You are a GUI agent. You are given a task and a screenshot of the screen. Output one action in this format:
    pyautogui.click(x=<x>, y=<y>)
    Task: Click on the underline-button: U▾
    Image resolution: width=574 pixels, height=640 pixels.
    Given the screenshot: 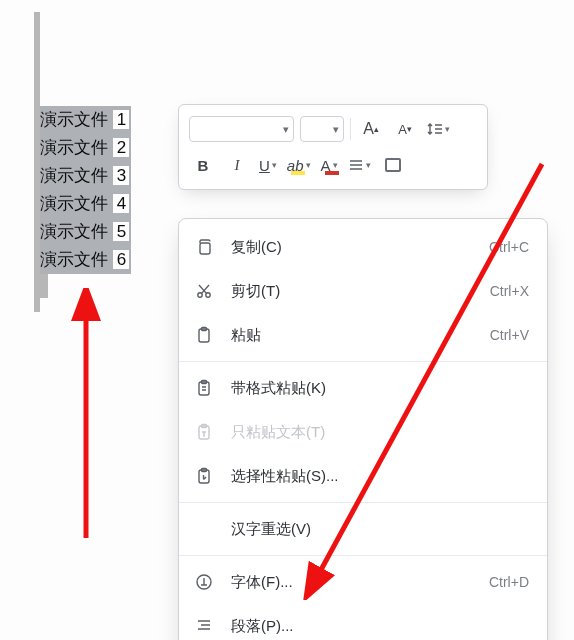 What is the action you would take?
    pyautogui.click(x=268, y=165)
    